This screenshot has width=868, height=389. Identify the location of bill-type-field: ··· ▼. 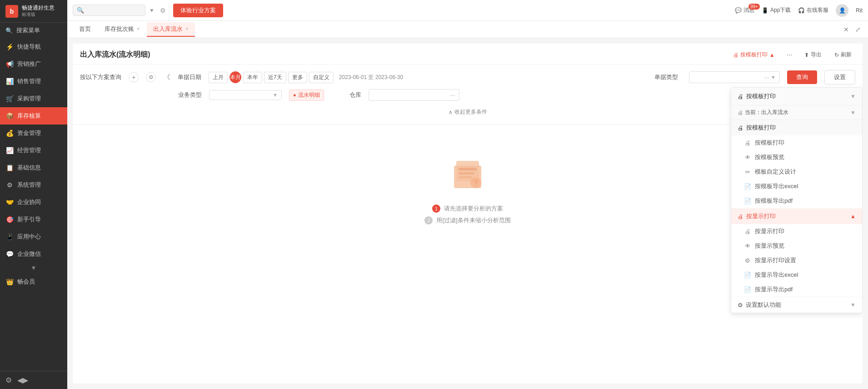
(734, 77).